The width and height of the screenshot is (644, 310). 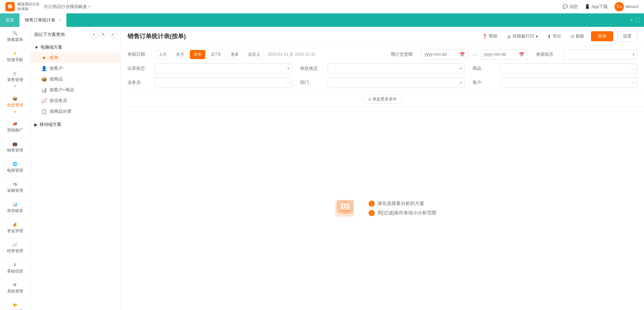 What do you see at coordinates (402, 204) in the screenshot?
I see `empty-tip-1: 1 请先选择要分析的方案` at bounding box center [402, 204].